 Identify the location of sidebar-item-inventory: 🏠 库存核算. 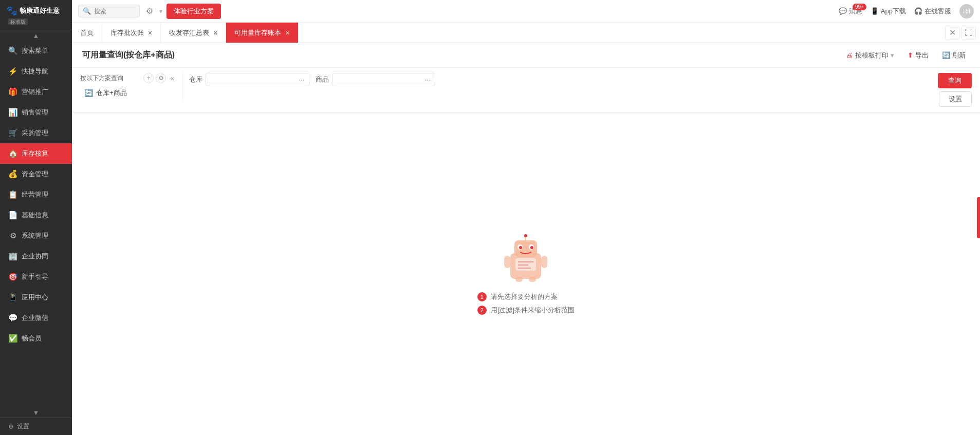
(36, 154).